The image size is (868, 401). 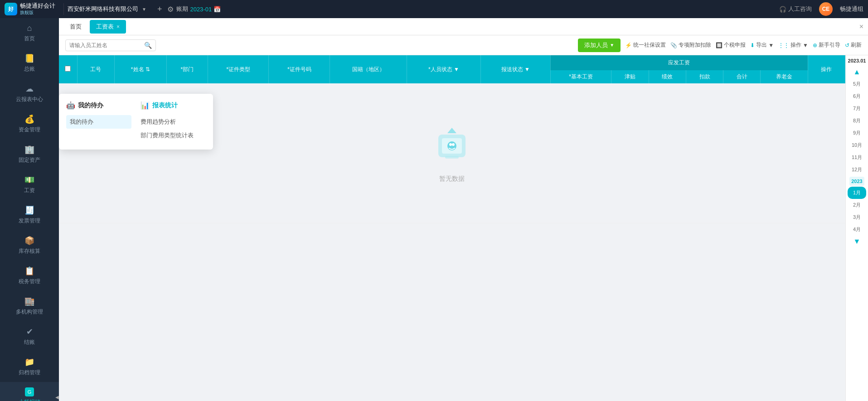 I want to click on operations-label: 操作, so click(x=796, y=45).